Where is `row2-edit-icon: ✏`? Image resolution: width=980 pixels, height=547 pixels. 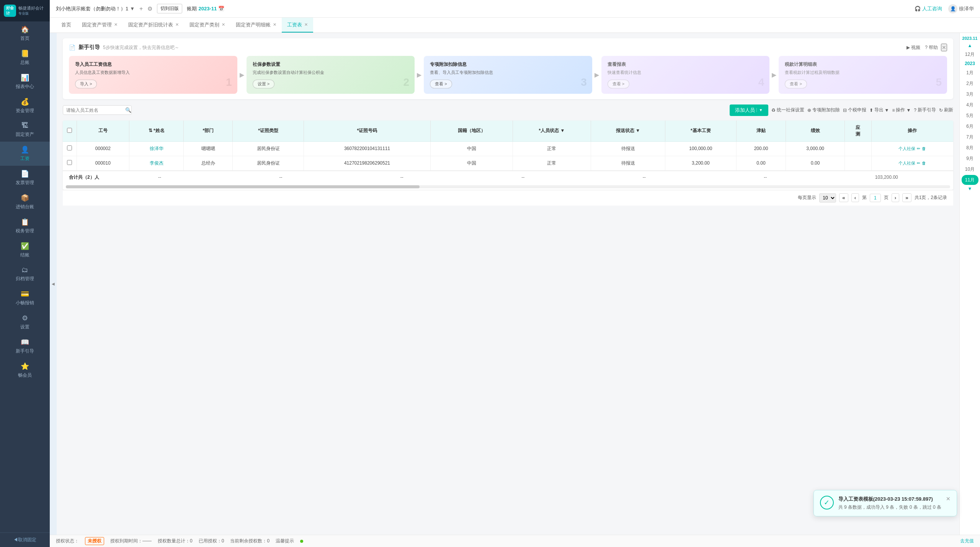 row2-edit-icon: ✏ is located at coordinates (919, 163).